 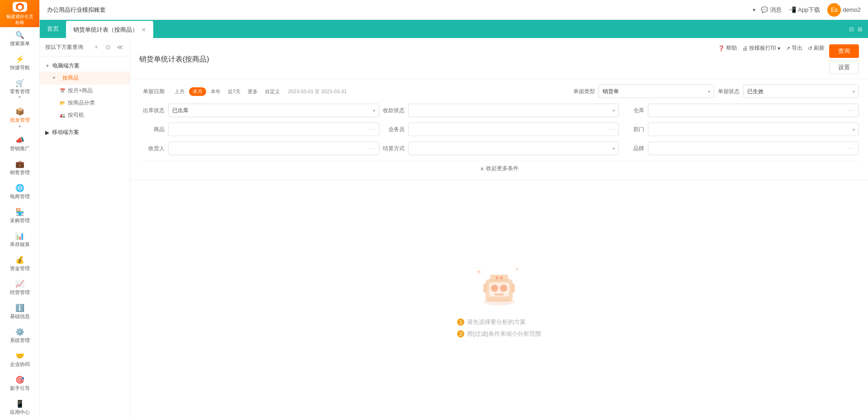 What do you see at coordinates (85, 132) in the screenshot?
I see `tree-section-mobile-header: ▶ 移动端方案` at bounding box center [85, 132].